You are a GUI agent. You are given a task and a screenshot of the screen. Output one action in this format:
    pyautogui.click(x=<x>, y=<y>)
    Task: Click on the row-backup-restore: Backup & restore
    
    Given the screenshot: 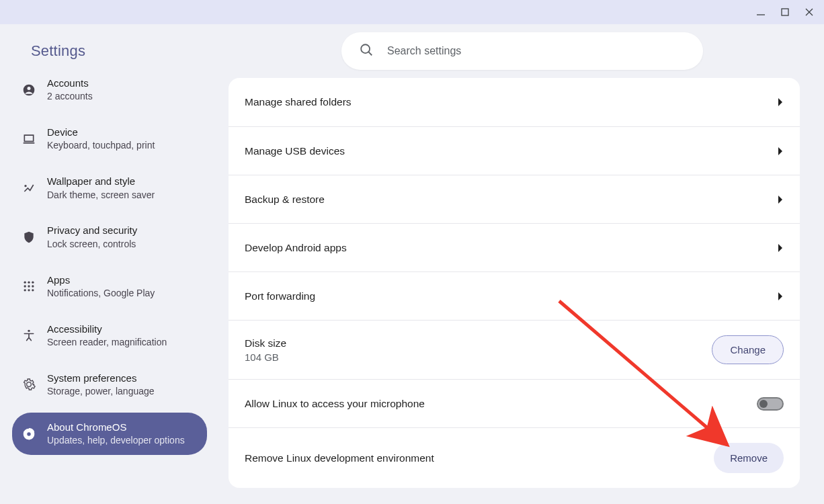 What is the action you would take?
    pyautogui.click(x=514, y=199)
    